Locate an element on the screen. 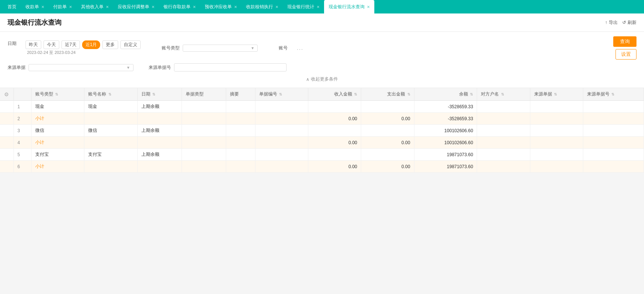  collapse-bar: ∧ 收起更多条件 is located at coordinates (322, 79).